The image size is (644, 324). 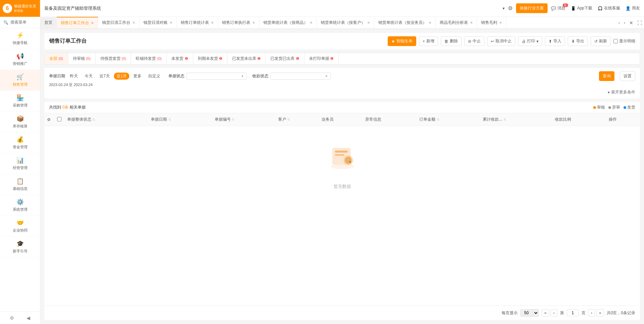 What do you see at coordinates (345, 23) in the screenshot?
I see `tab-sales-stat-customer: 销货单统计表（按客户） ✕` at bounding box center [345, 23].